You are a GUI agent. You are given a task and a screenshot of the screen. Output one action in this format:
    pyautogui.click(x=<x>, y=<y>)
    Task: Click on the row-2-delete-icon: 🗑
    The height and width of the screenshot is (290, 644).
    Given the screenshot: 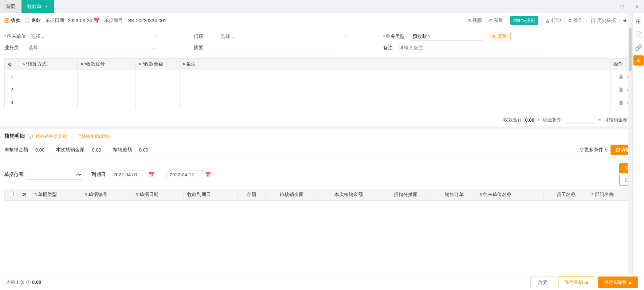 What is the action you would take?
    pyautogui.click(x=621, y=90)
    